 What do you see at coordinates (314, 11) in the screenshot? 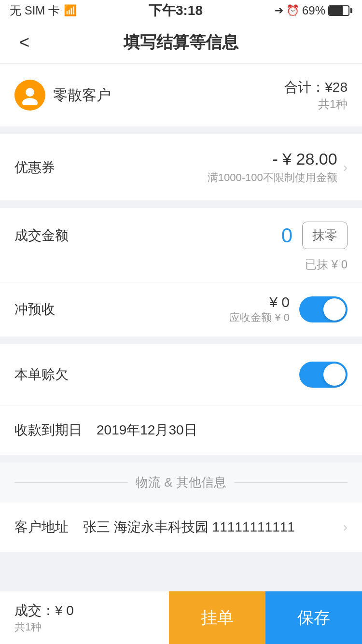
I see `status-right: ➔ ⏰ 69%` at bounding box center [314, 11].